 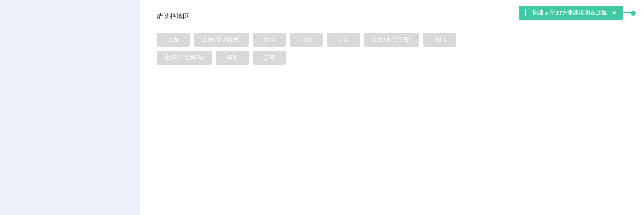 What do you see at coordinates (614, 13) in the screenshot?
I see `tooltip-close-button: ×` at bounding box center [614, 13].